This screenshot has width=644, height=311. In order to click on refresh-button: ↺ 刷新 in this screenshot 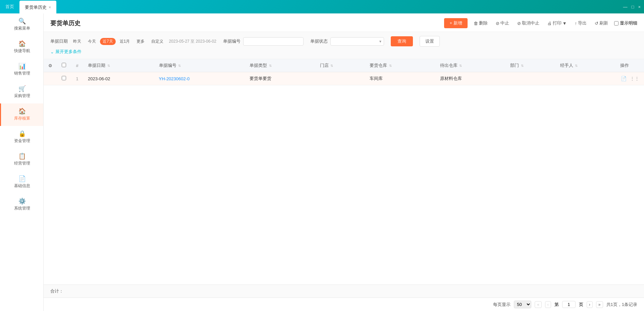, I will do `click(601, 23)`.